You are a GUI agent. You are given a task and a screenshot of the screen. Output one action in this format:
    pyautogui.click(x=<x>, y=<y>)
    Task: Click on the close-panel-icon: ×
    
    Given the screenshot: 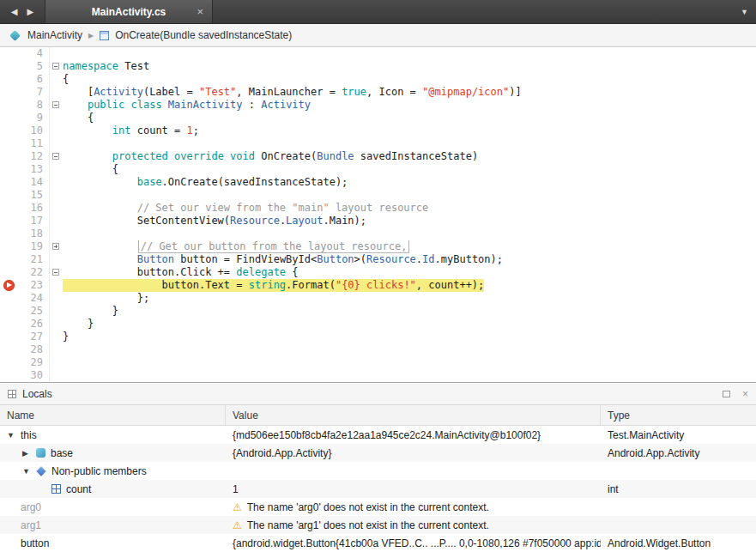 What is the action you would take?
    pyautogui.click(x=745, y=394)
    